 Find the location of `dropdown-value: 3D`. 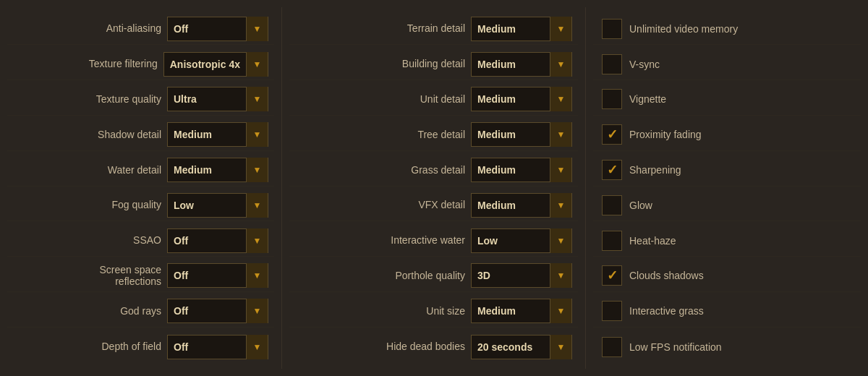

dropdown-value: 3D is located at coordinates (511, 275).